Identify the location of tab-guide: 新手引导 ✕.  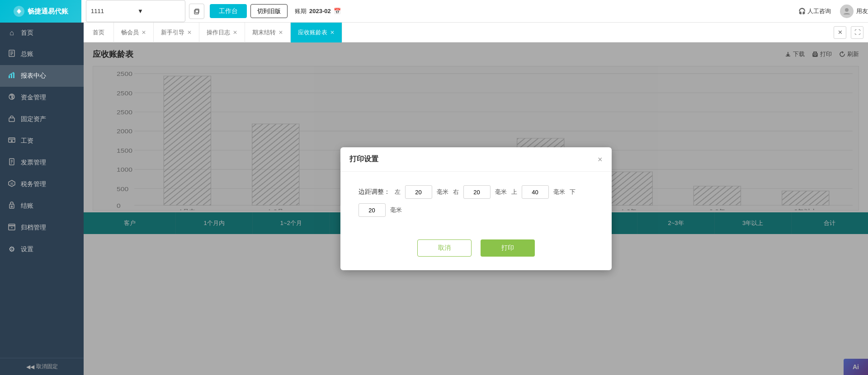
(176, 33).